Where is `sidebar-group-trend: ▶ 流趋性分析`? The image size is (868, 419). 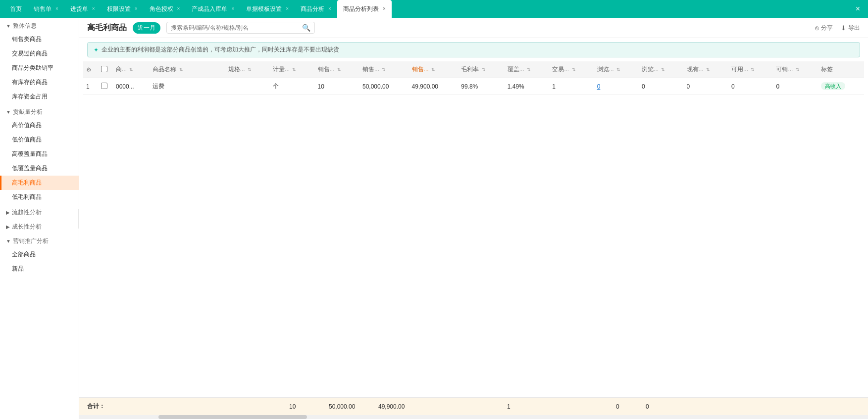 sidebar-group-trend: ▶ 流趋性分析 is located at coordinates (40, 212).